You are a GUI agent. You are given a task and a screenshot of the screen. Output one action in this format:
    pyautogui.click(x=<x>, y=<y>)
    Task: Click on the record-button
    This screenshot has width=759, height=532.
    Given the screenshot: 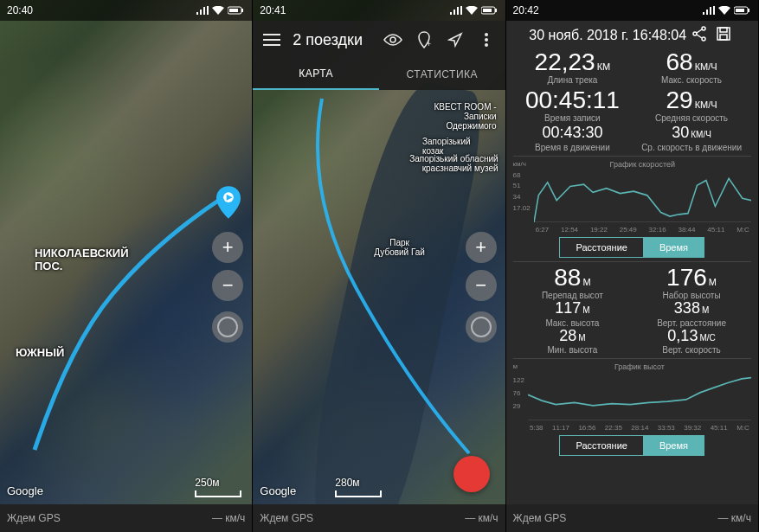 What is the action you would take?
    pyautogui.click(x=472, y=474)
    